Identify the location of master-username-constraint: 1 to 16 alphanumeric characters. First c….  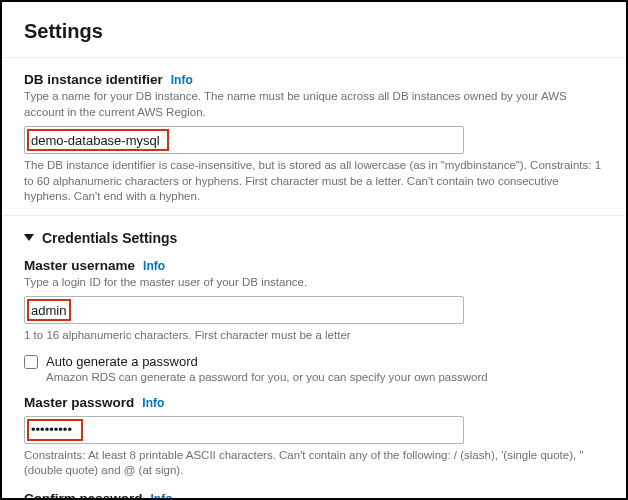
(314, 336).